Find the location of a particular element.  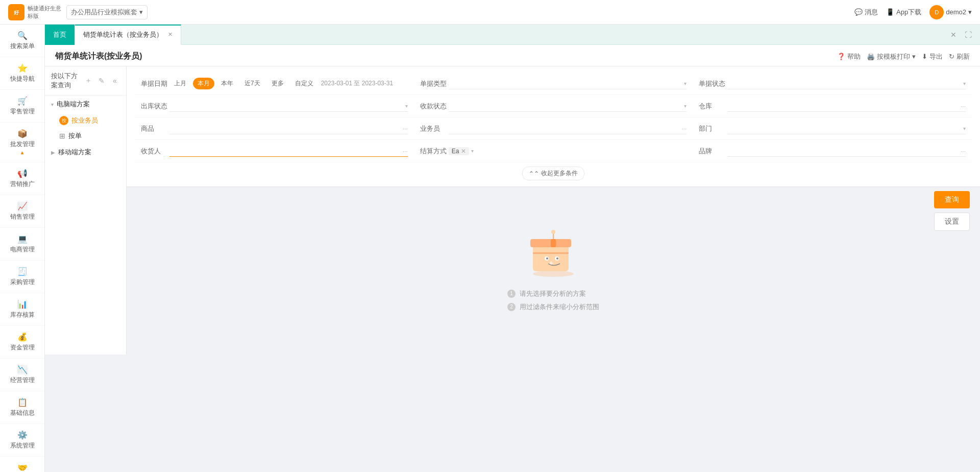

docstatus-chevron-icon: ▾ is located at coordinates (965, 84).